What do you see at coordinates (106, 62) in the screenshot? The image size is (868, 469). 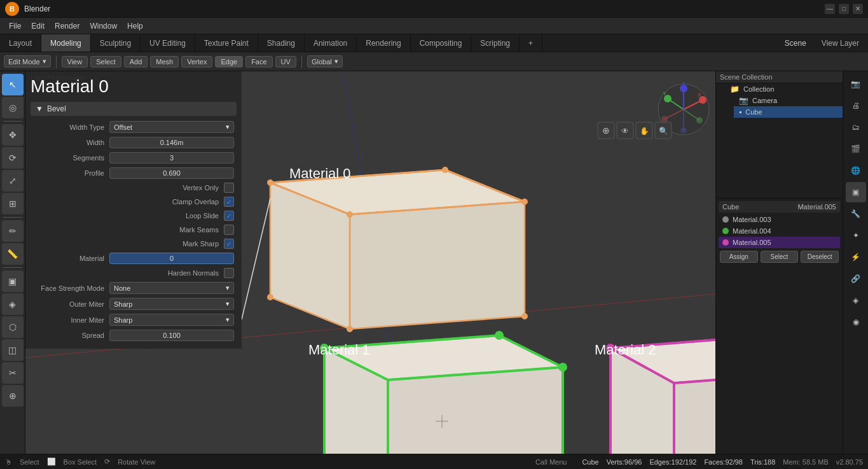 I see `select-btn: Select` at bounding box center [106, 62].